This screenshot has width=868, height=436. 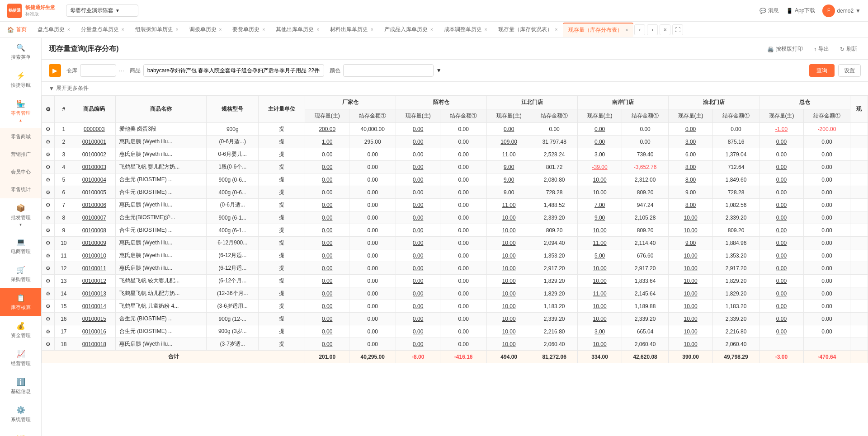 What do you see at coordinates (327, 142) in the screenshot?
I see `fac-qty-cell: 1.00` at bounding box center [327, 142].